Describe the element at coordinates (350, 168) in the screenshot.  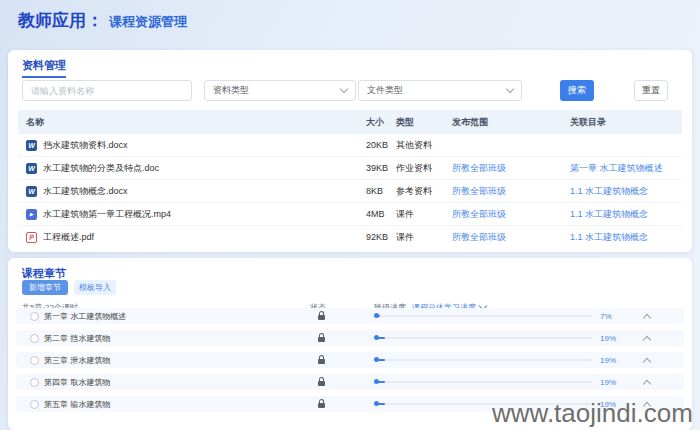
I see `table-row: 水工建筑物的分类及特点.doc 39KB 作业资料 所教全部班级 第一章 水工建…` at that location.